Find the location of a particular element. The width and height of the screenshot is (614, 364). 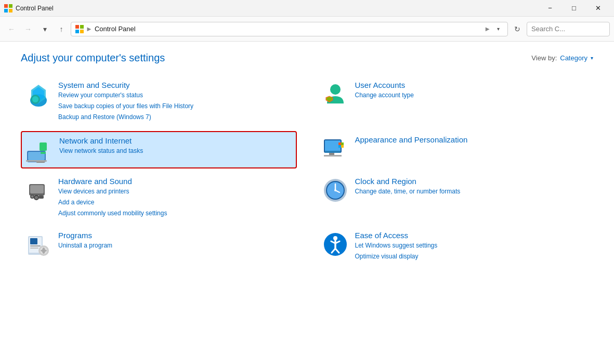

category-title-hardware-sound: Hardware and Sound is located at coordinates (112, 181).